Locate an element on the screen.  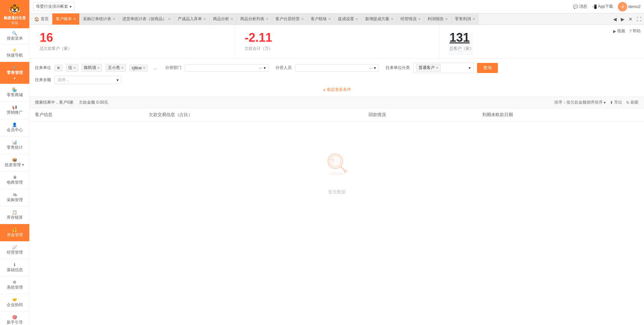
unit-classify-tag-close: ✕ is located at coordinates (437, 68).